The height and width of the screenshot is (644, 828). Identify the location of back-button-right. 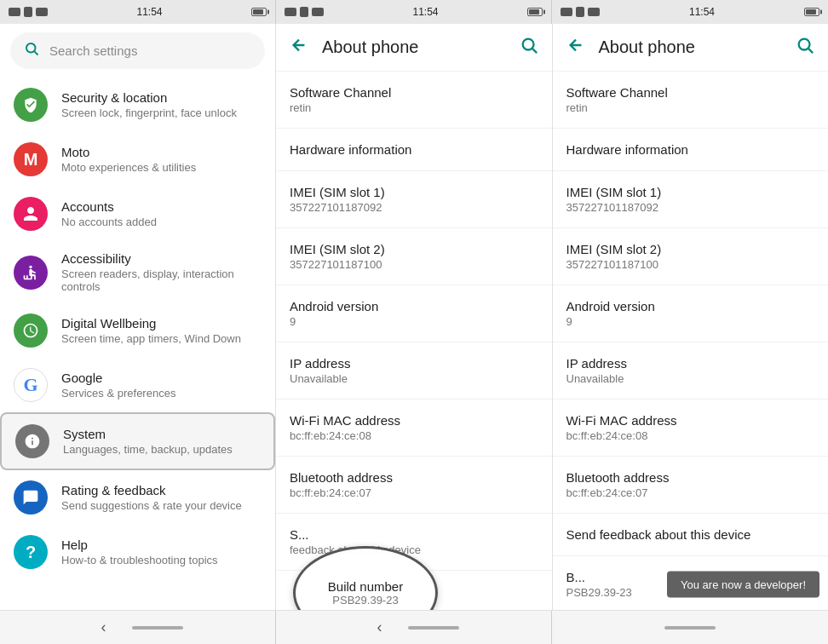
(576, 48).